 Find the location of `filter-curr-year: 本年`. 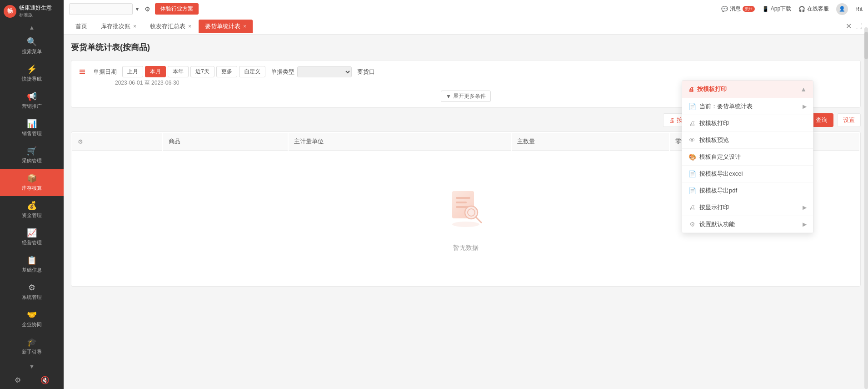

filter-curr-year: 本年 is located at coordinates (178, 72).